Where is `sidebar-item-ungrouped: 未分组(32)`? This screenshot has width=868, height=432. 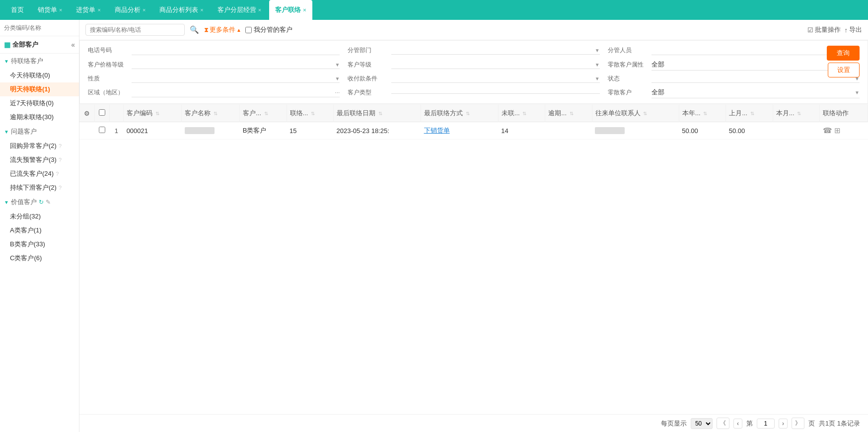
sidebar-item-ungrouped: 未分组(32) is located at coordinates (40, 216).